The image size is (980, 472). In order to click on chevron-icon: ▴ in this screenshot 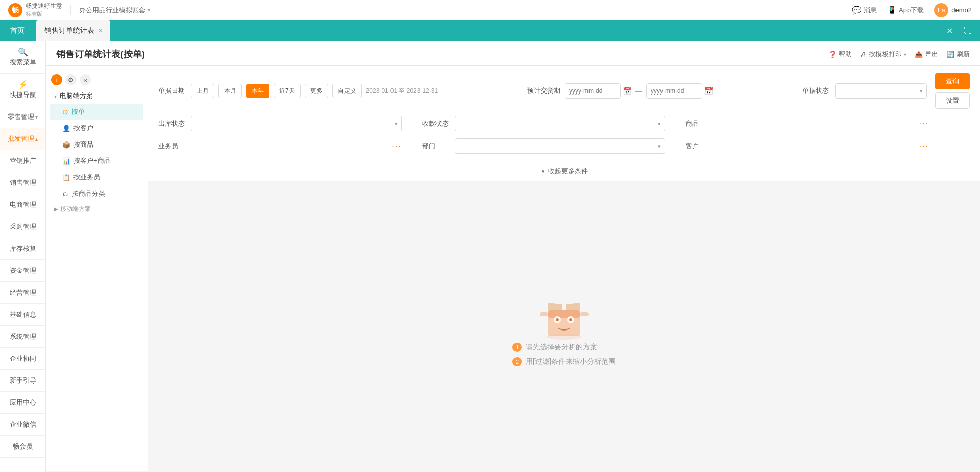, I will do `click(37, 139)`.